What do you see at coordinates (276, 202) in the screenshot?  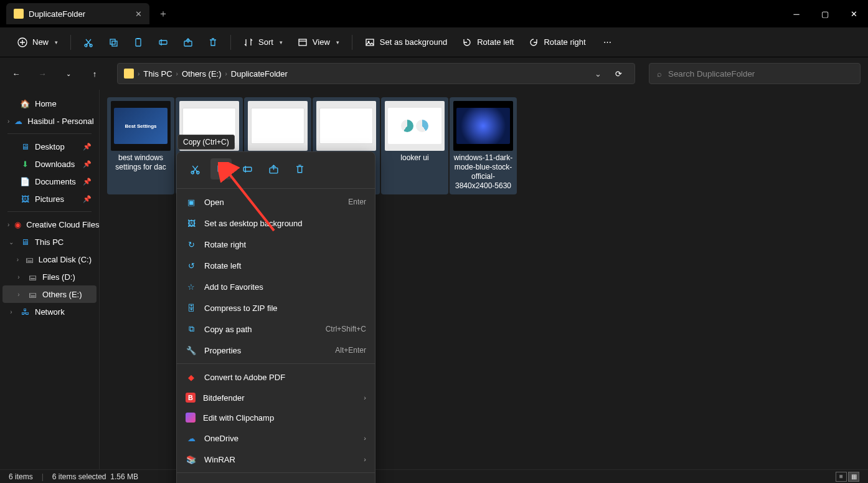 I see `ctx-open: ▣OpenEnter` at bounding box center [276, 202].